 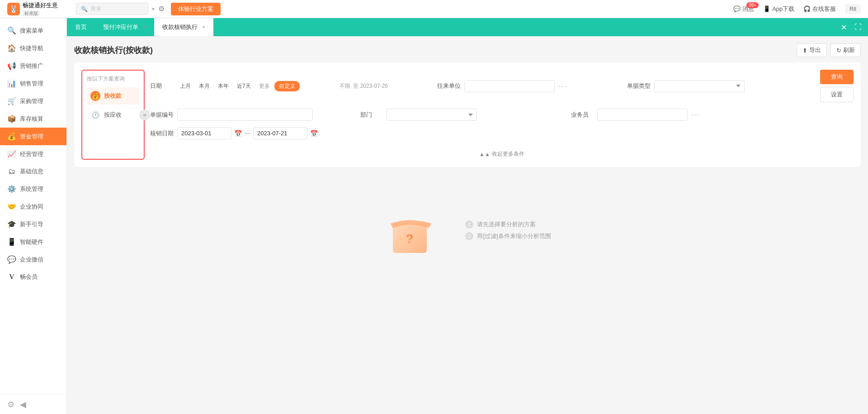 What do you see at coordinates (40, 9) in the screenshot?
I see `logo-text-area: 畅捷通好生意 标准版` at bounding box center [40, 9].